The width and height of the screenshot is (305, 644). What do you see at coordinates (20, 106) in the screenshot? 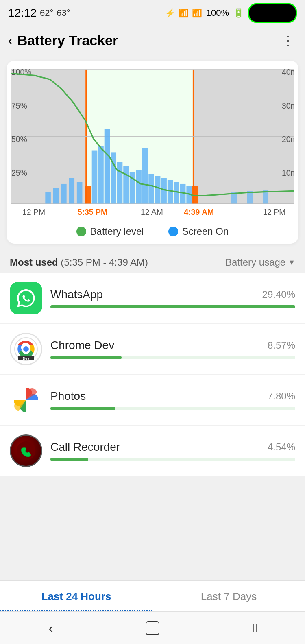
I see `svg-text: 75%` at bounding box center [20, 106].